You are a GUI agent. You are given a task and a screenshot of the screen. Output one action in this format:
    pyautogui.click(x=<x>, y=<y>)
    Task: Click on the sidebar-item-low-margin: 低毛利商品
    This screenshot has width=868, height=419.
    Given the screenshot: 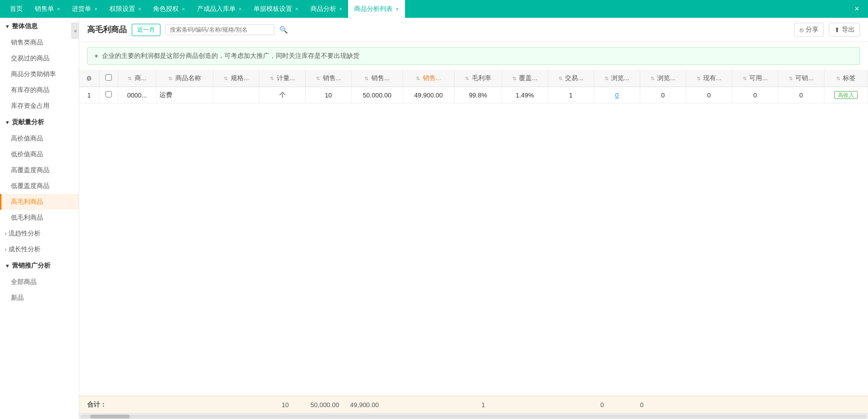 What is the action you would take?
    pyautogui.click(x=40, y=218)
    